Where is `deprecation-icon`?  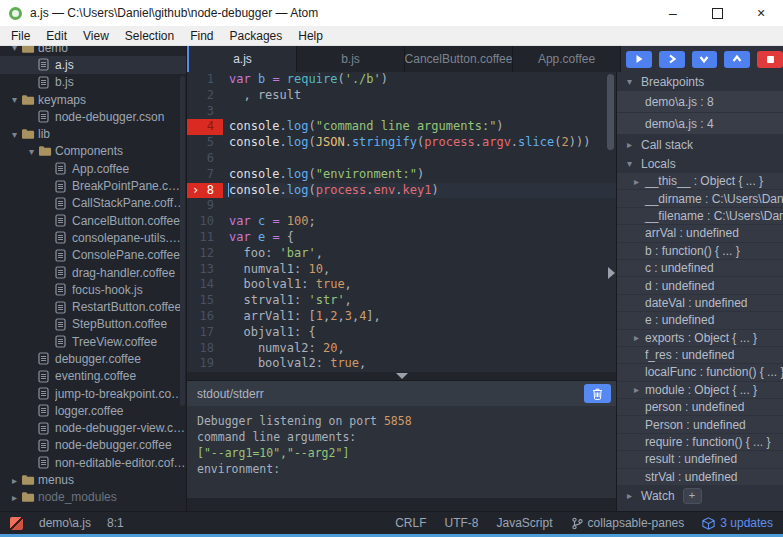
deprecation-icon is located at coordinates (16, 524).